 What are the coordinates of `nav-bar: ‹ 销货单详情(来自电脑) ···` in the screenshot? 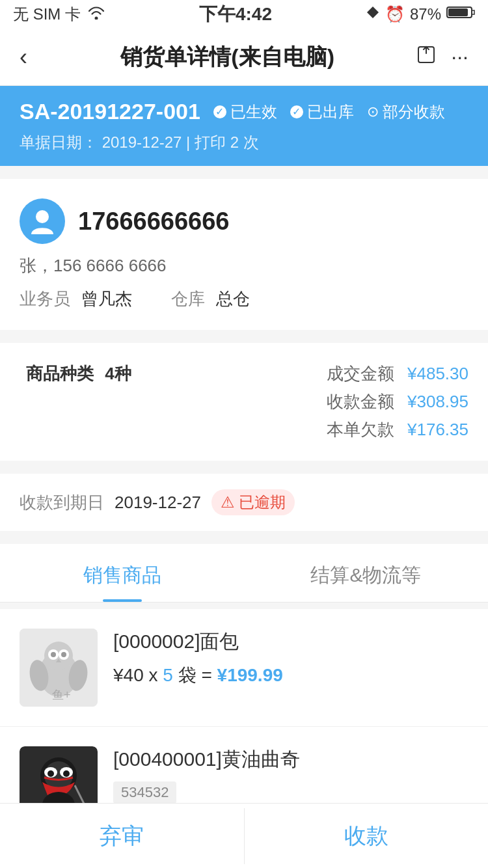 It's located at (244, 57).